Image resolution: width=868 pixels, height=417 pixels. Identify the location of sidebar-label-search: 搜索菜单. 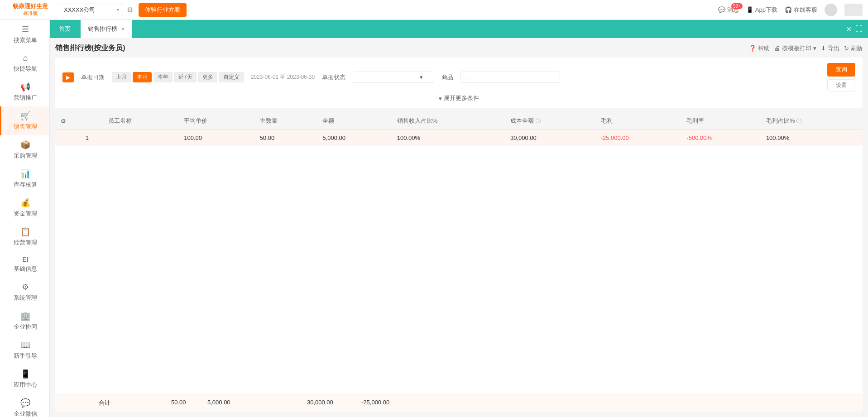
(25, 40).